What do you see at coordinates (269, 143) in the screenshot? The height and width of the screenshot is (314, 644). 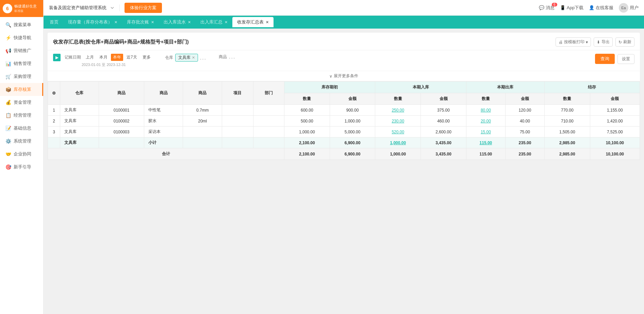 I see `row-dept` at bounding box center [269, 143].